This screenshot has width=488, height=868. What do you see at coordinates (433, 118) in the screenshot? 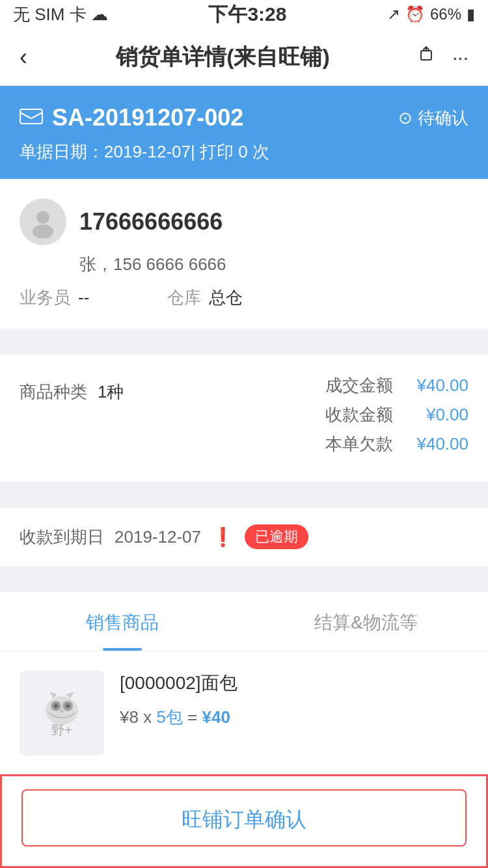
I see `order-status: ⊙ 待确认` at bounding box center [433, 118].